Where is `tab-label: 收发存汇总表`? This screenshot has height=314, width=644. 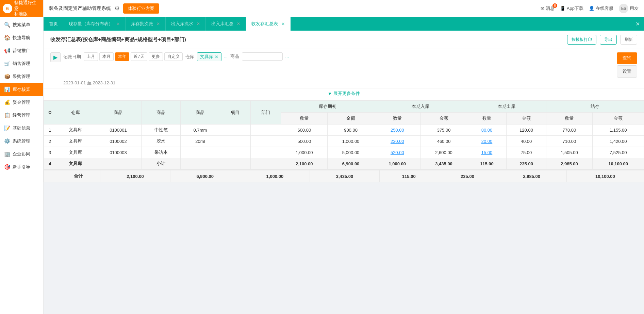
tab-label: 收发存汇总表 is located at coordinates (265, 24).